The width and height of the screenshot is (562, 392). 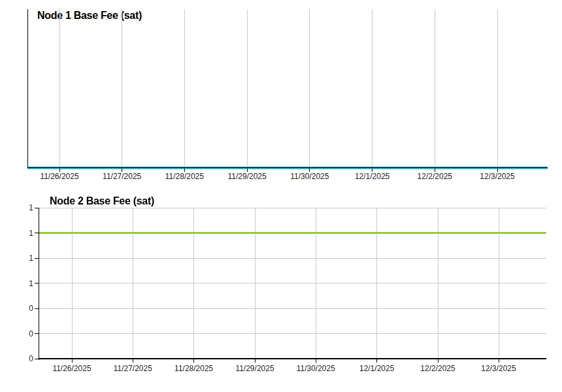 What do you see at coordinates (499, 368) in the screenshot?
I see `x-tick-label: 12/3/2025` at bounding box center [499, 368].